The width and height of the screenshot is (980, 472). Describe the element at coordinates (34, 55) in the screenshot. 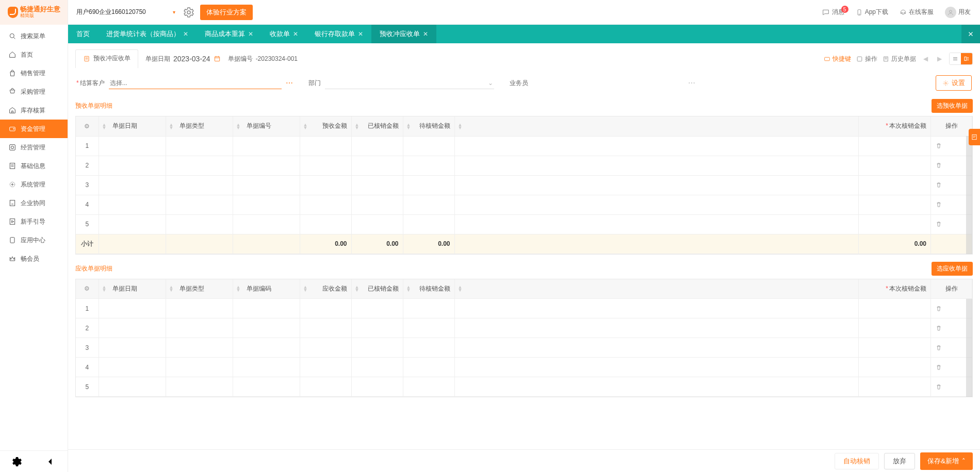

I see `sidebar-item: 首页` at that location.